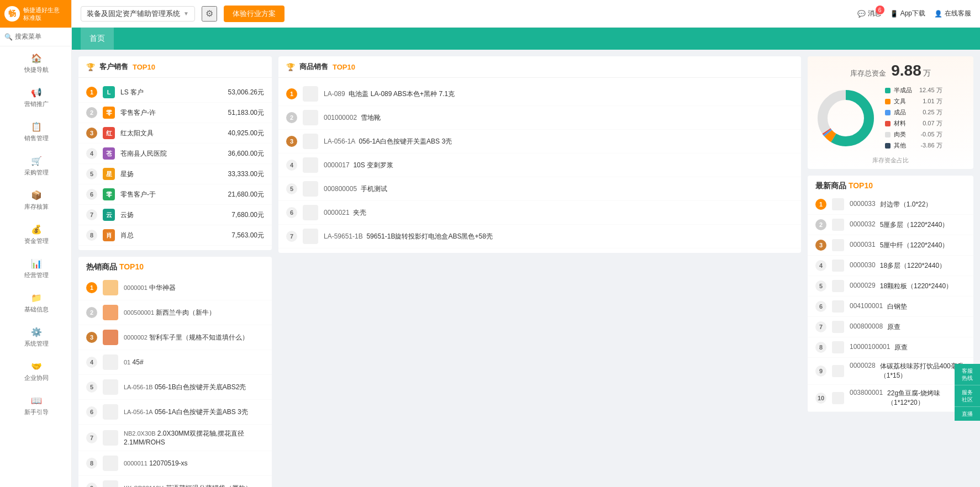 This screenshot has width=980, height=487. What do you see at coordinates (908, 286) in the screenshot?
I see `new-prod-info: 0000029 18颗粒板（1220*2440）` at bounding box center [908, 286].